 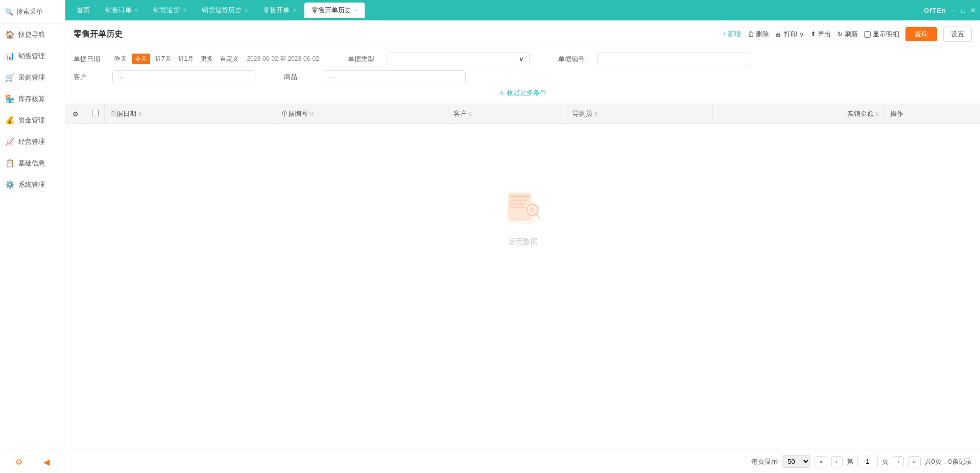 I want to click on sidebar-item-sales-mgmt: 📊 销售管理, so click(x=33, y=56).